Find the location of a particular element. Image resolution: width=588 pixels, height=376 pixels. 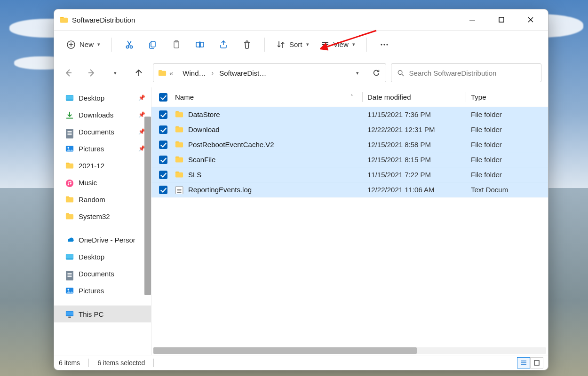

nav-up-button is located at coordinates (139, 73).